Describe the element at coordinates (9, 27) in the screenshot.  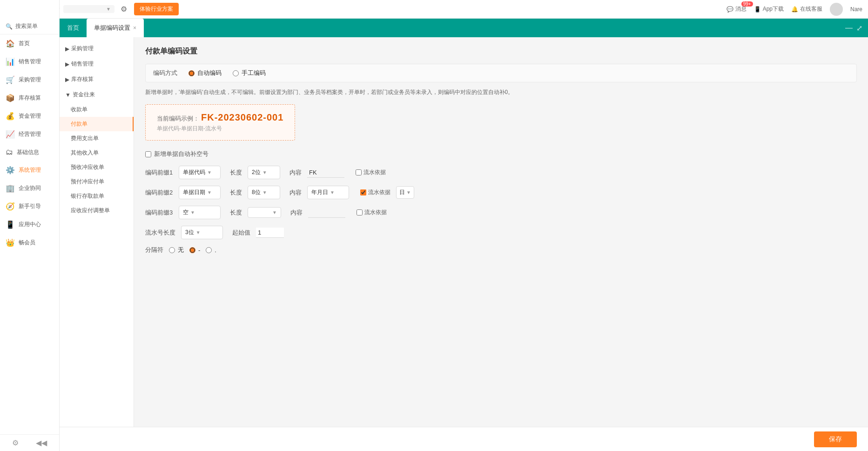
I see `search-icon: 🔍` at that location.